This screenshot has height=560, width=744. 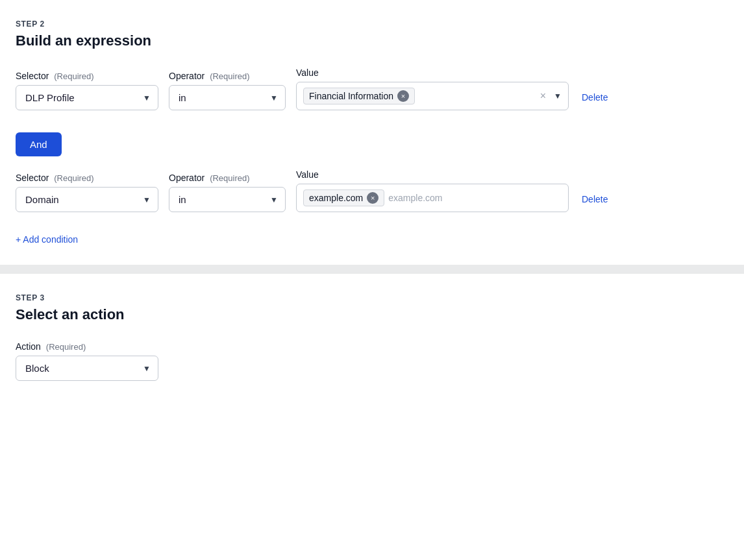 I want to click on value-tag-domain: example.com ×, so click(x=344, y=198).